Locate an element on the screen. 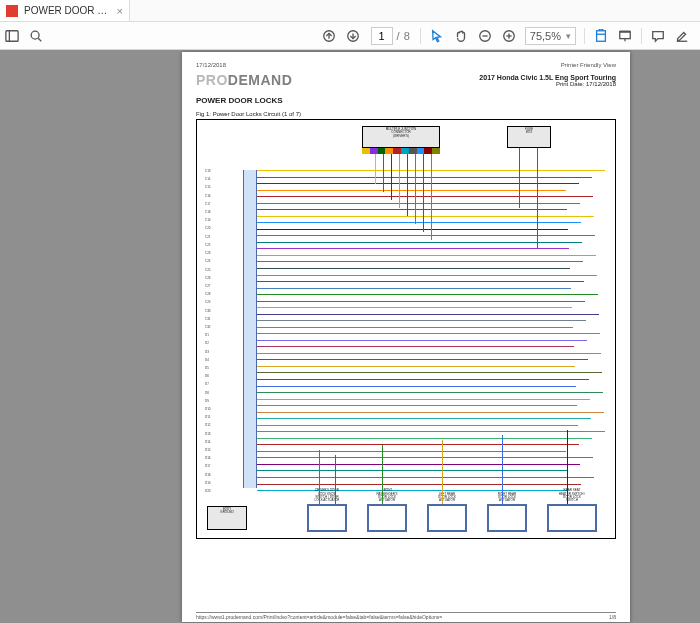 This screenshot has width=700, height=623. tab-close-icon: × is located at coordinates (120, 11).